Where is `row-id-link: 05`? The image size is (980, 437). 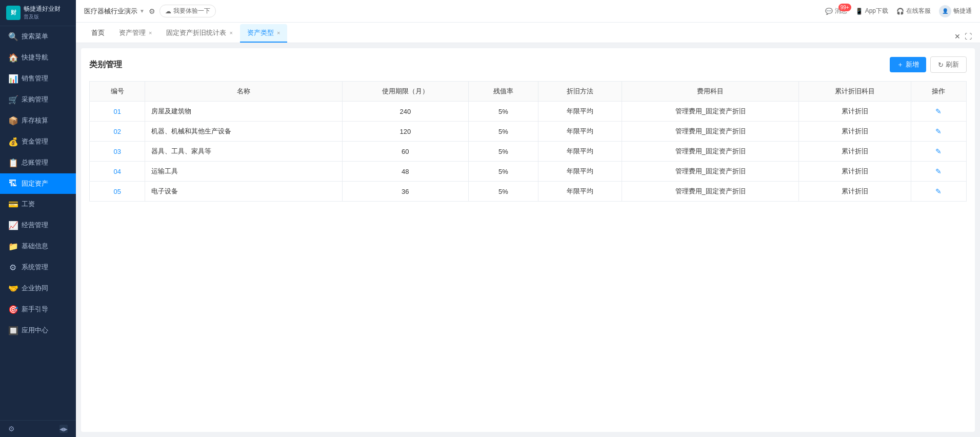
row-id-link: 05 is located at coordinates (117, 192).